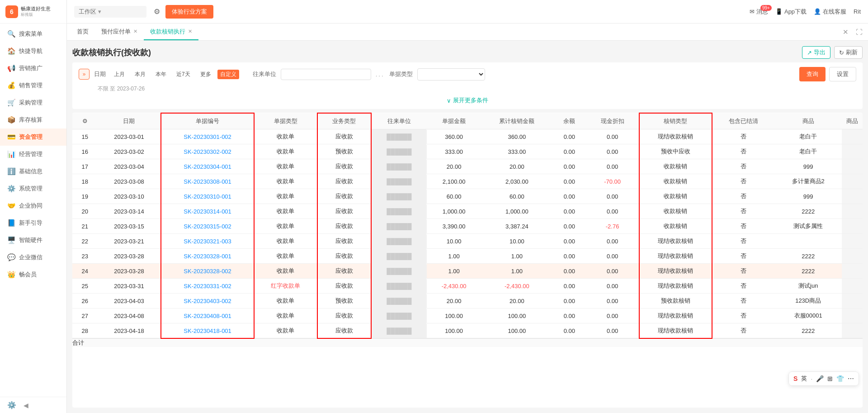 The width and height of the screenshot is (868, 413). What do you see at coordinates (851, 379) in the screenshot?
I see `more-icon: ⋯` at bounding box center [851, 379].